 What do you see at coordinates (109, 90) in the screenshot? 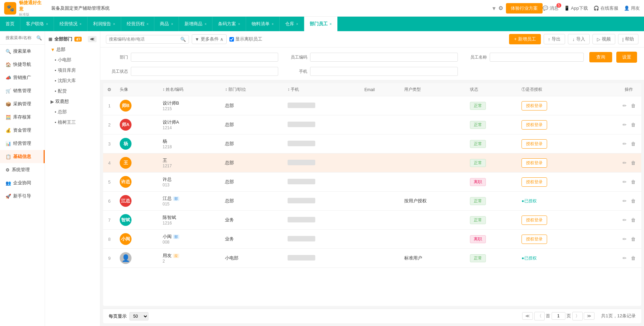
I see `col-settings: ⚙` at bounding box center [109, 90].